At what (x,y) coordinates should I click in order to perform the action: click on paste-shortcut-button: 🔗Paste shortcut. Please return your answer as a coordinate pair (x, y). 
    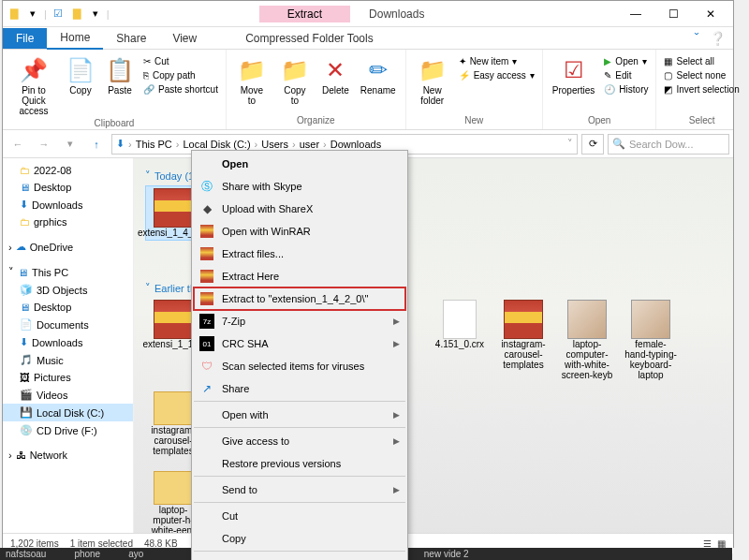
    Looking at the image, I should click on (181, 90).